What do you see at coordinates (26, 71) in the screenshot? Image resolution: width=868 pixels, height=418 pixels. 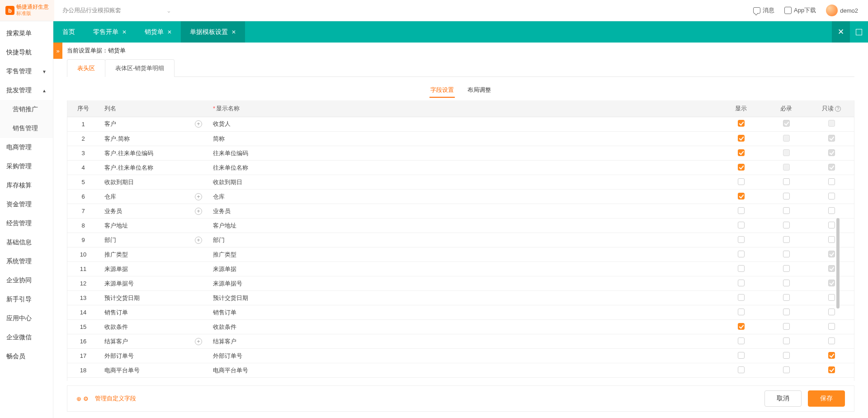 I see `sidebar-item: 零售管理▼` at bounding box center [26, 71].